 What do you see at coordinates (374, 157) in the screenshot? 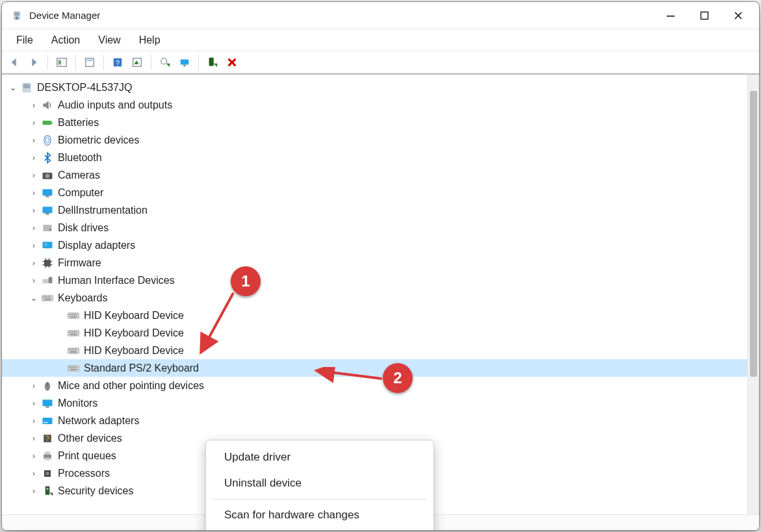
I see `tree-category-node: ›Bluetooth` at bounding box center [374, 157].